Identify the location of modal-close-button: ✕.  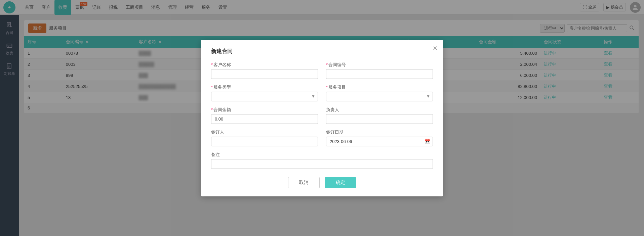
(435, 48).